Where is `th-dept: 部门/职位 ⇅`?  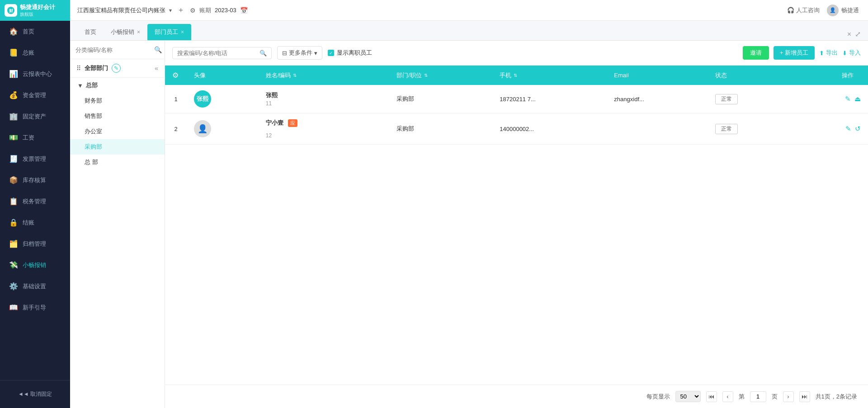 th-dept: 部门/职位 ⇅ is located at coordinates (441, 75).